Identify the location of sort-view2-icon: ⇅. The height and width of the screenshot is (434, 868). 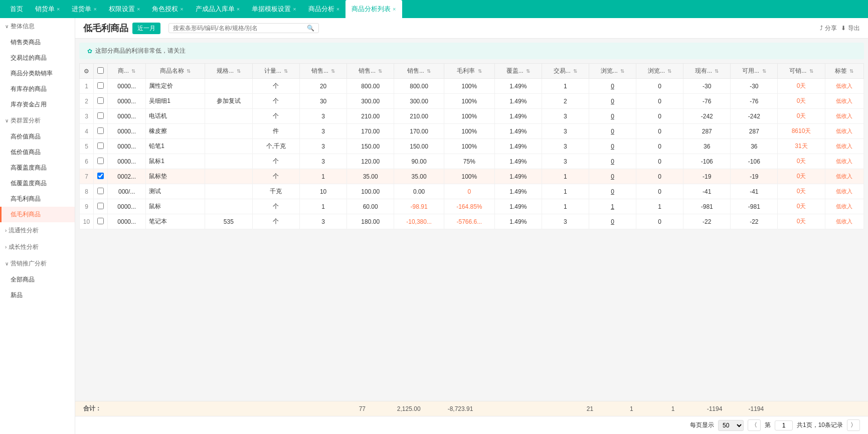
(669, 71).